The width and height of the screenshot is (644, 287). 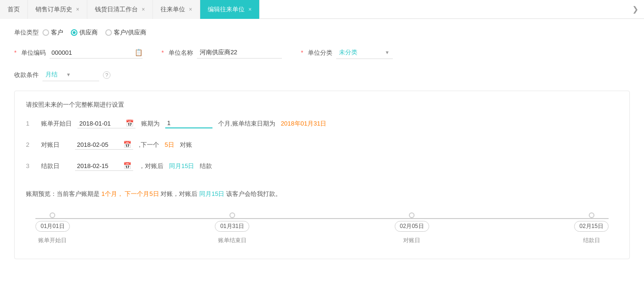 I want to click on node-label-3: 结款日, so click(x=592, y=241).